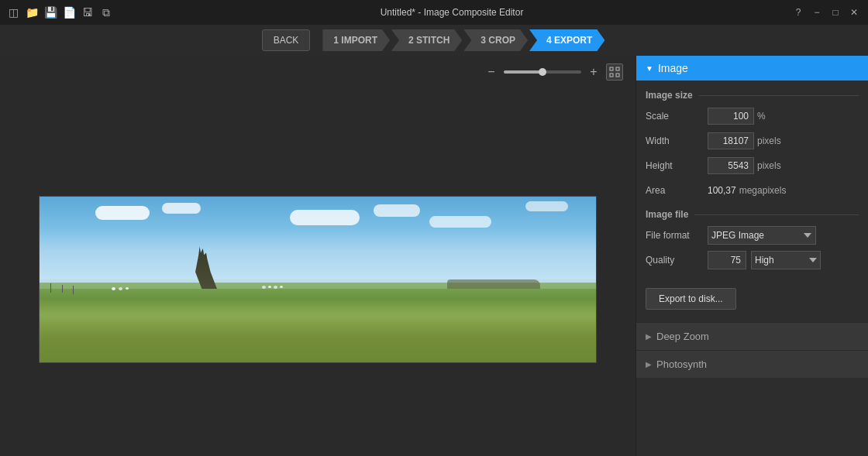 The image size is (868, 456). I want to click on image-section-body: Image size Scale % Width pixels Height, so click(752, 201).